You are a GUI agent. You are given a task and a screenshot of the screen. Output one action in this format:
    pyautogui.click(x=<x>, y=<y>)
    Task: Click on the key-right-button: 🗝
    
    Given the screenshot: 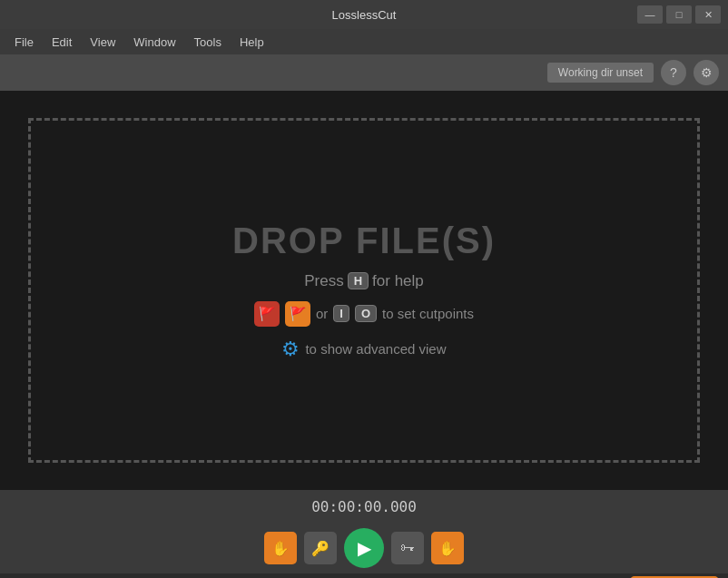 What is the action you would take?
    pyautogui.click(x=408, y=548)
    